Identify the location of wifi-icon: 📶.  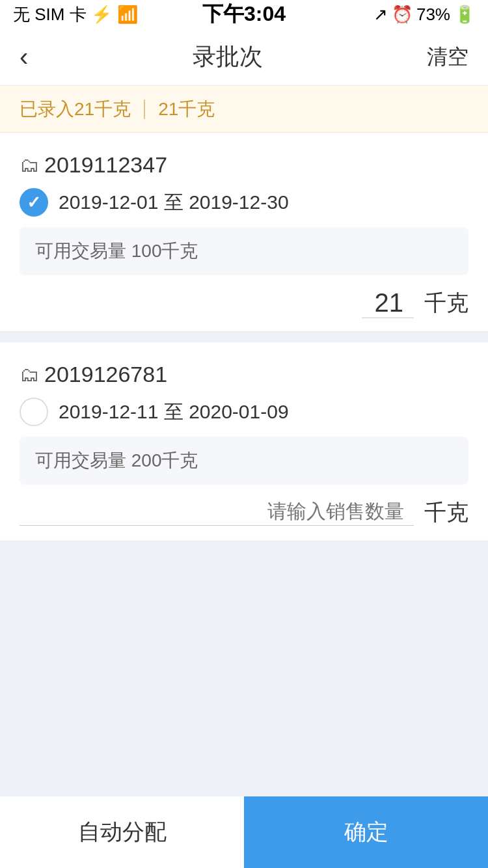
(128, 14).